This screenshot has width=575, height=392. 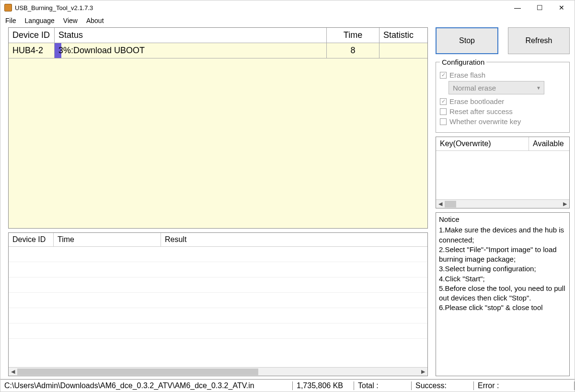 I want to click on cell-status: 3%:Download UBOOT, so click(x=191, y=51).